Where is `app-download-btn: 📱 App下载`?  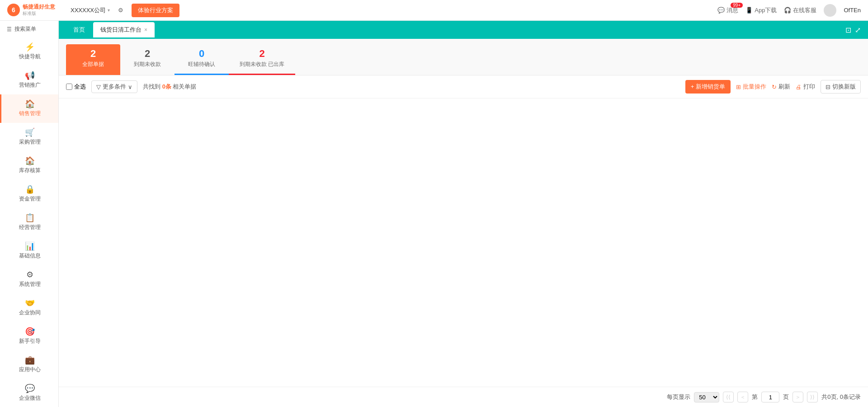 app-download-btn: 📱 App下载 is located at coordinates (761, 10).